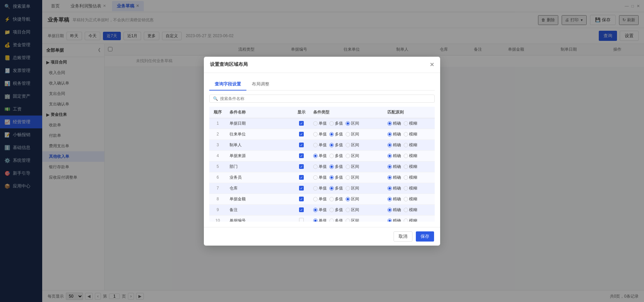 This screenshot has width=644, height=302. What do you see at coordinates (260, 123) in the screenshot?
I see `row-condition-name: 单据日期` at bounding box center [260, 123].